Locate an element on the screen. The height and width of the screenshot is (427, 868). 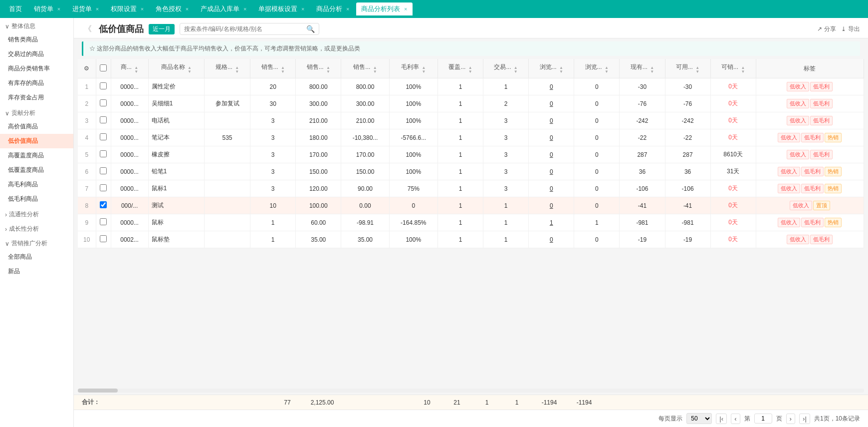
prev-page-btn: ‹ is located at coordinates (735, 419).